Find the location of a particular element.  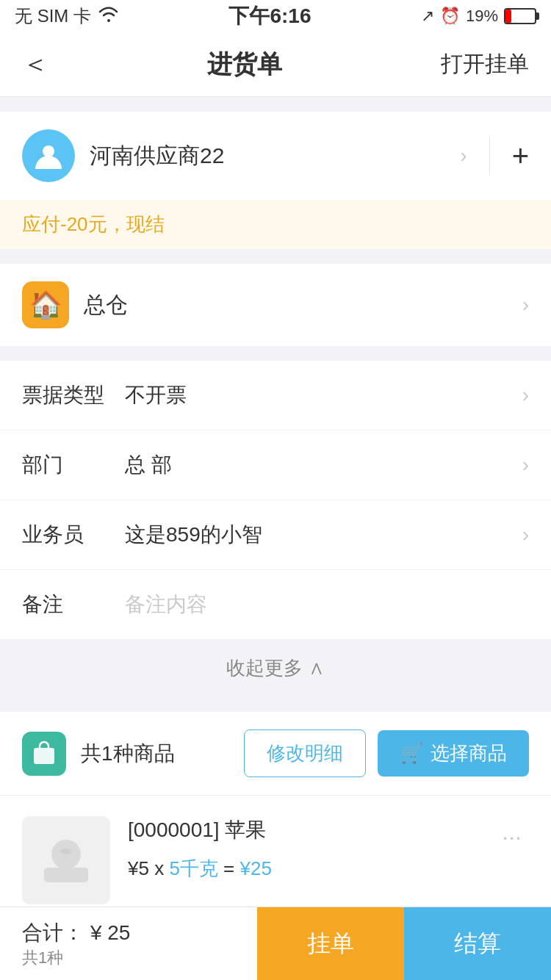

supplier-name: 河南供应商22 is located at coordinates (275, 156).